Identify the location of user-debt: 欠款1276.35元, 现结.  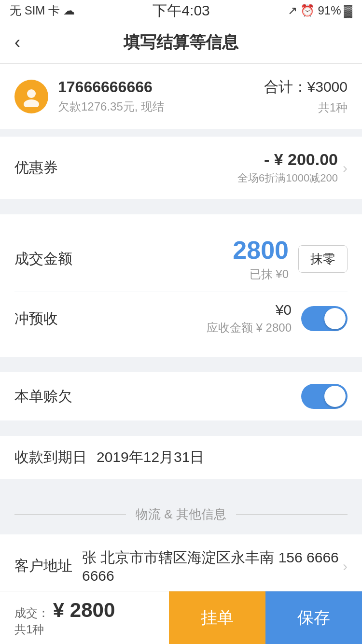
(161, 107).